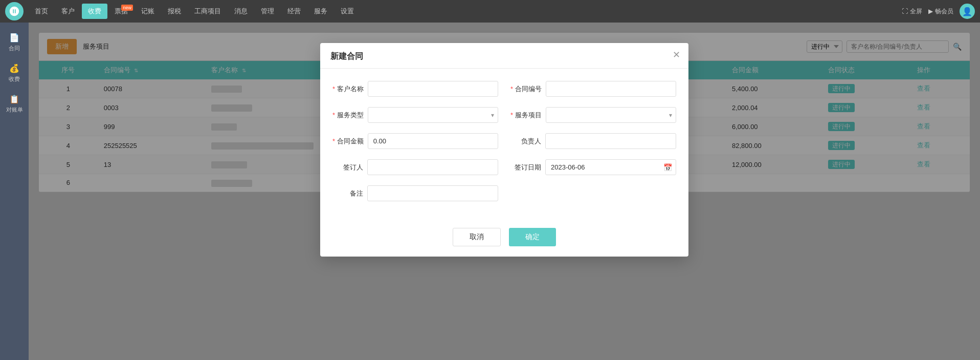 This screenshot has height=360, width=980. I want to click on responsible-input, so click(611, 141).